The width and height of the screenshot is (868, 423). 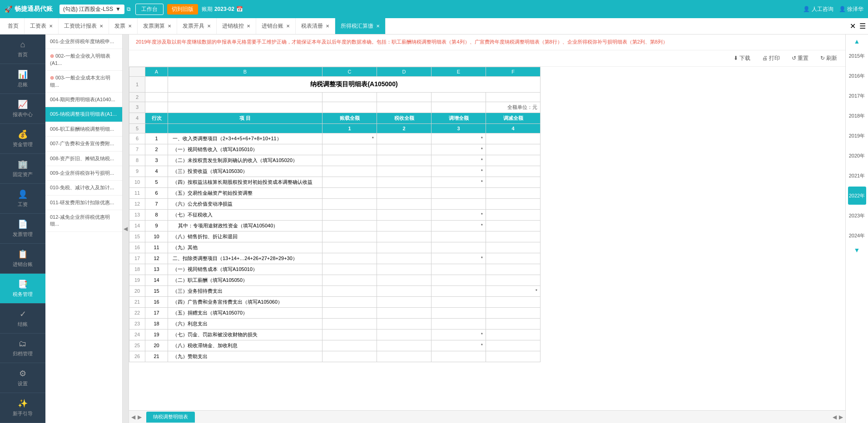 I want to click on sidebar-item-guide: ✨ 新手引导, so click(x=23, y=408).